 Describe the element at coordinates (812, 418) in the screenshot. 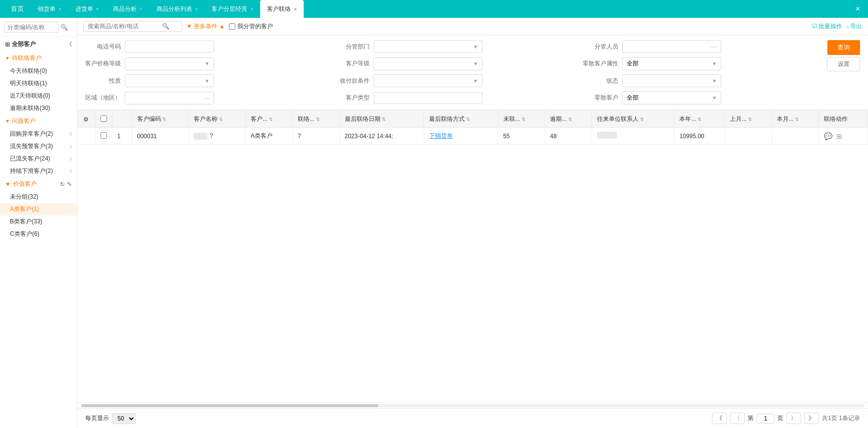

I see `last-page-button: 》` at that location.